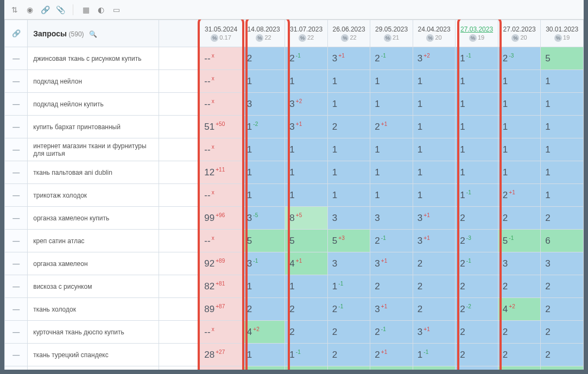  I want to click on col-date-header: 14.08.2023%22, so click(264, 34).